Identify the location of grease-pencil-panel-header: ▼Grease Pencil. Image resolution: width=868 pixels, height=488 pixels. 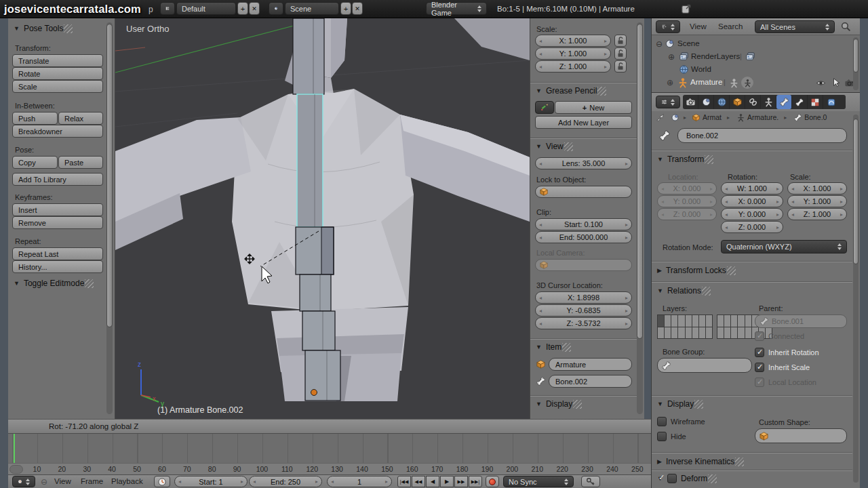
(566, 91).